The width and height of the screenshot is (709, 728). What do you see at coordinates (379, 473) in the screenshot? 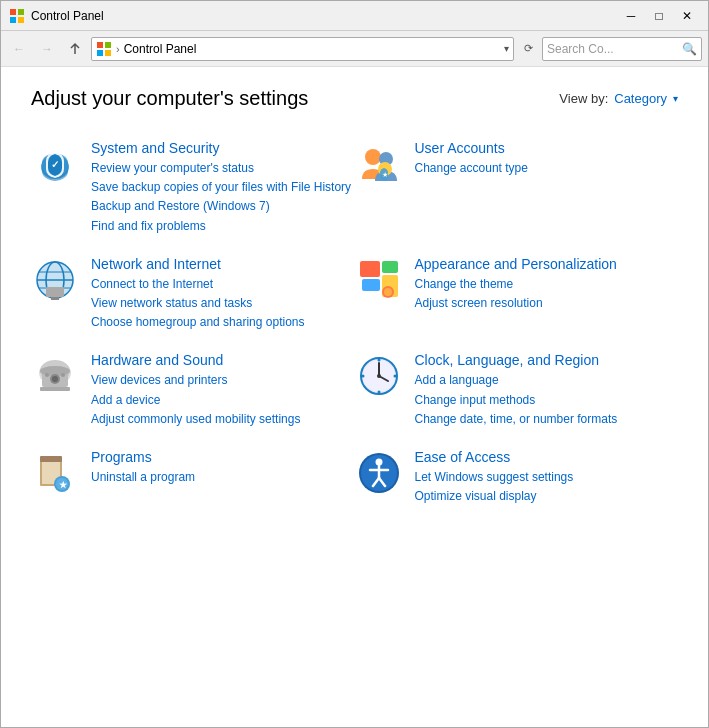
I see `ease-of-access-icon` at bounding box center [379, 473].